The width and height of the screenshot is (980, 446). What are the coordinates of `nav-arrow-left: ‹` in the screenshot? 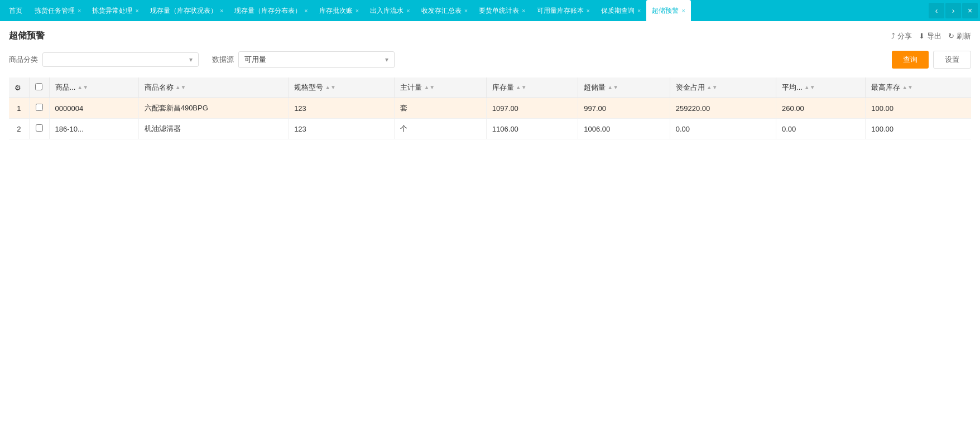 It's located at (936, 11).